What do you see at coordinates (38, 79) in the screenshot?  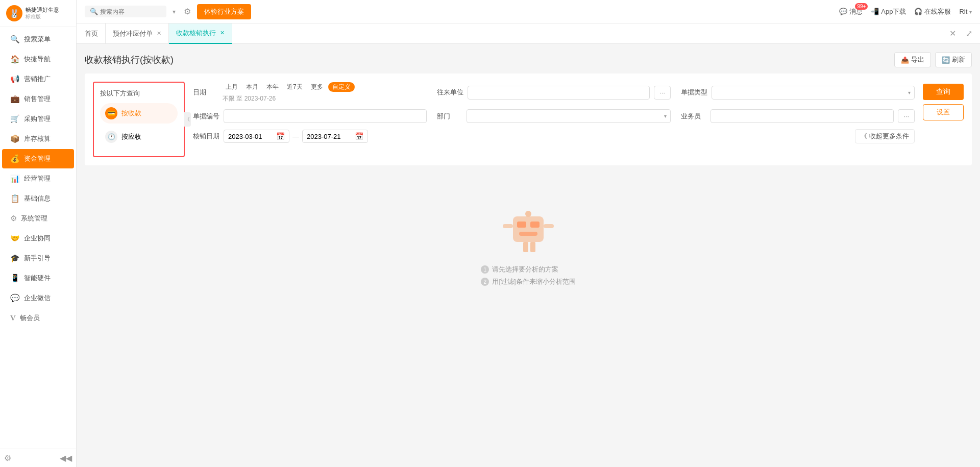 I see `sidebar-item-marketing: 📢 营销推广` at bounding box center [38, 79].